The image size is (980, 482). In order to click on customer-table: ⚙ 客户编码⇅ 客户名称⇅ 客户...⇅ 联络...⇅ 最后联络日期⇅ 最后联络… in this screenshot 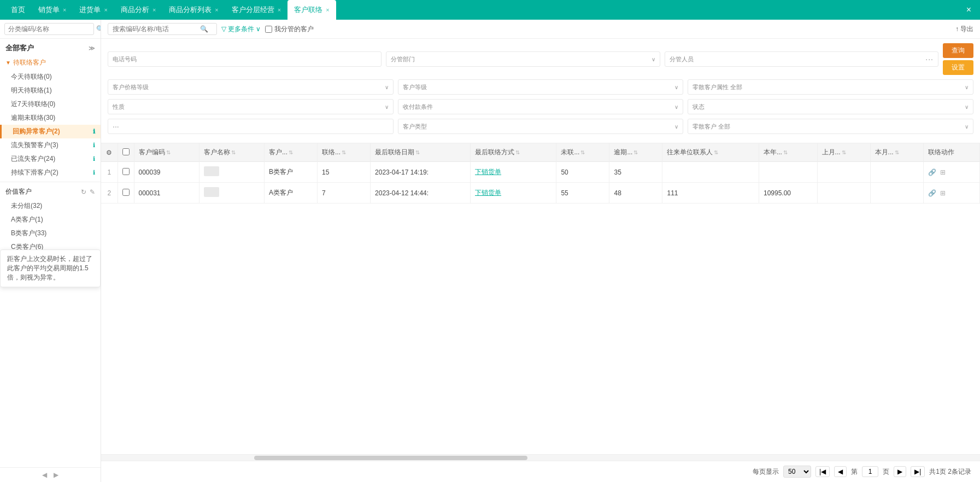, I will do `click(541, 173)`.